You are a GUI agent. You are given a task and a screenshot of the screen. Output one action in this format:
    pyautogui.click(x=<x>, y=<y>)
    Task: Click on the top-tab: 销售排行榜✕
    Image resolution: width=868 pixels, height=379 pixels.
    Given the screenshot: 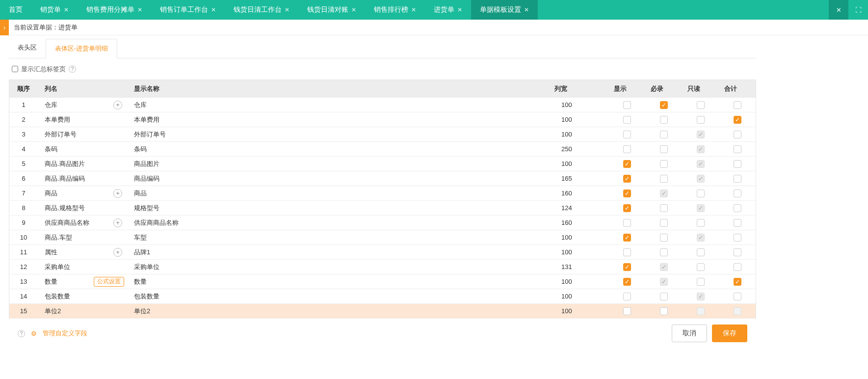 What is the action you would take?
    pyautogui.click(x=395, y=10)
    